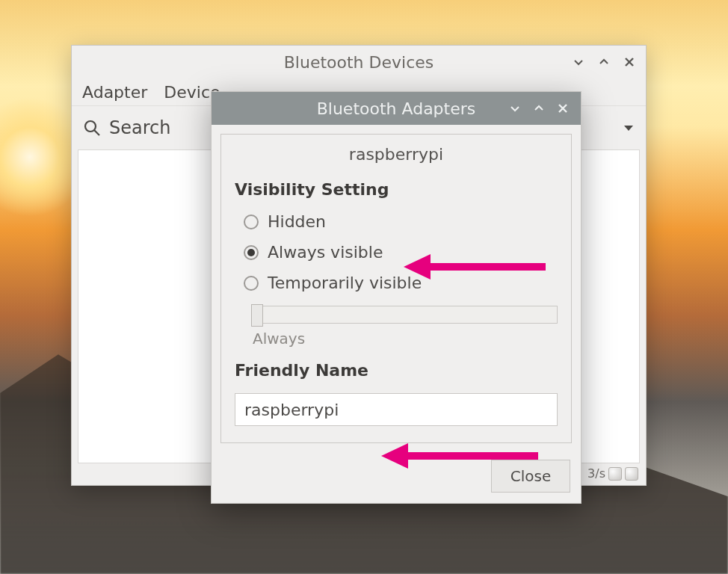 This screenshot has width=728, height=574. What do you see at coordinates (396, 410) in the screenshot?
I see `friendly-name-input` at bounding box center [396, 410].